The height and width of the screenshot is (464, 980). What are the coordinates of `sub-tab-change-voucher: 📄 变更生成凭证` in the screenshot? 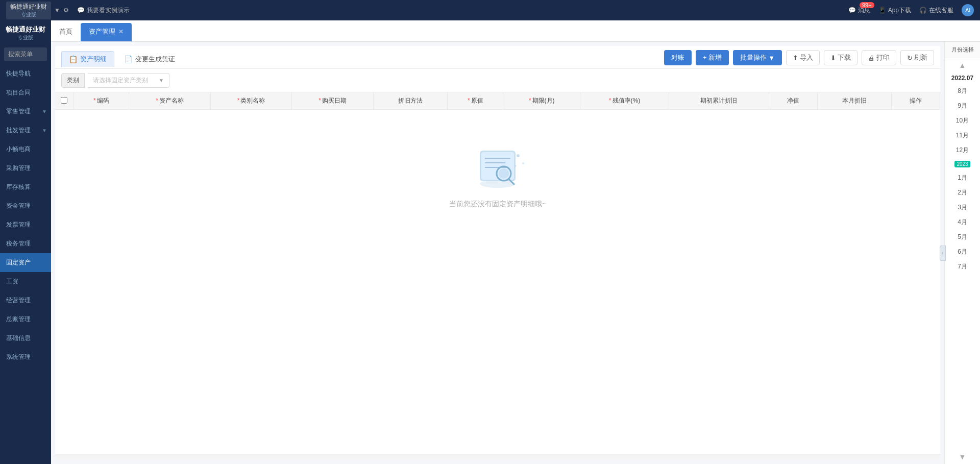 It's located at (150, 59).